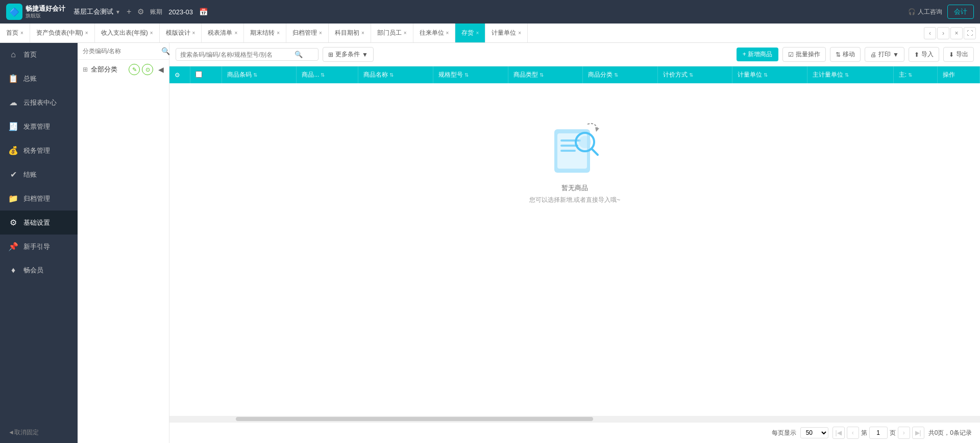 This screenshot has height=443, width=980. What do you see at coordinates (22, 33) in the screenshot?
I see `tab-home-close: ×` at bounding box center [22, 33].